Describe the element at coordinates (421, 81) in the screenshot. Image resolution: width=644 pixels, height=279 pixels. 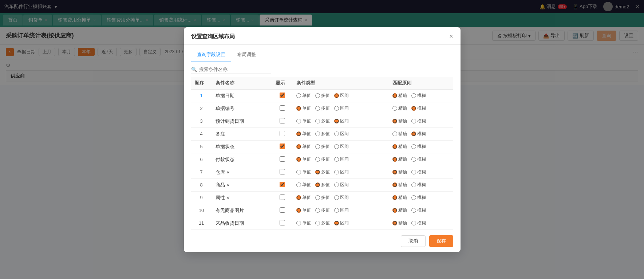
I see `th-match: 匹配原则` at that location.